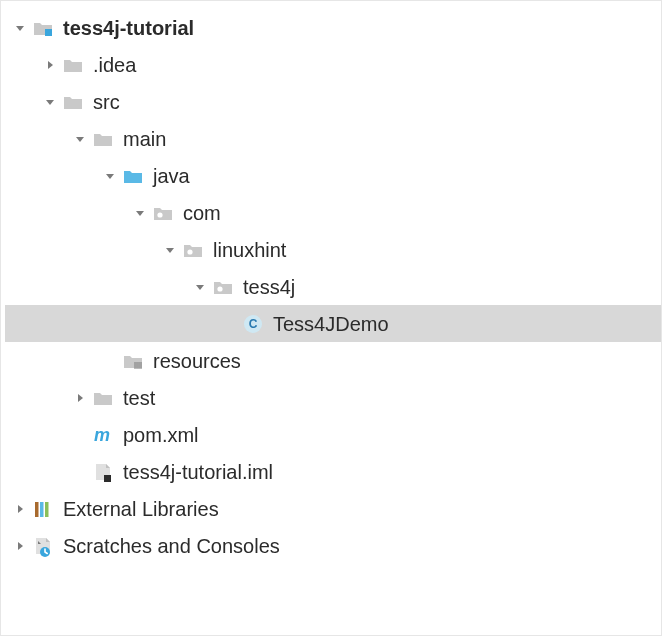 The height and width of the screenshot is (636, 662). What do you see at coordinates (43, 509) in the screenshot?
I see `libraries-icon` at bounding box center [43, 509].